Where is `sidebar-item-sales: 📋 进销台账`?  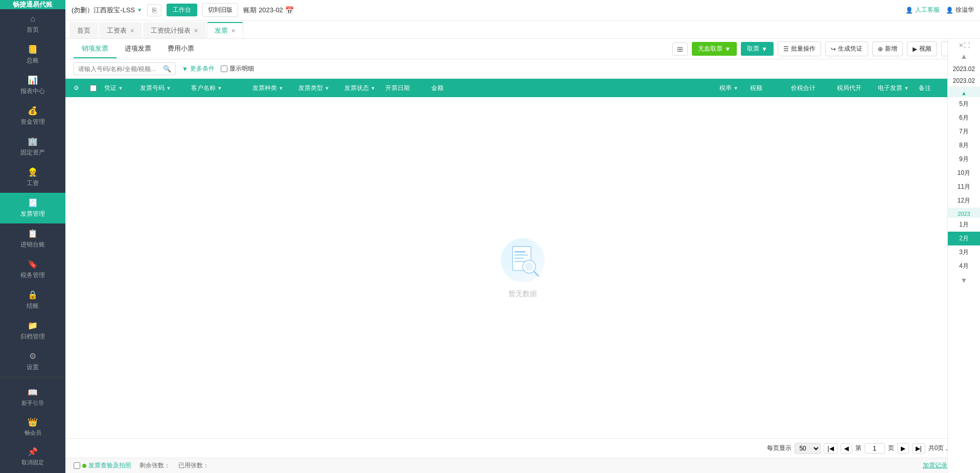
sidebar-item-sales: 📋 进销台账 is located at coordinates (33, 239).